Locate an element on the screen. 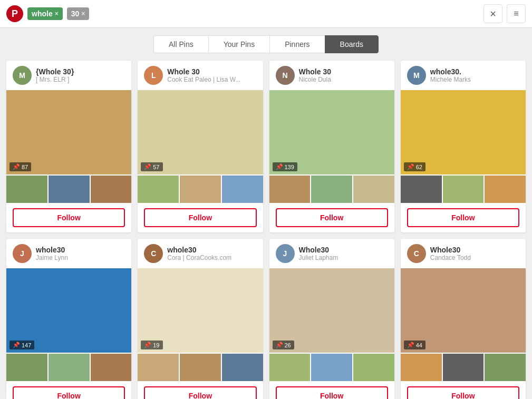 Image resolution: width=532 pixels, height=399 pixels. header: P whole × 30 × × ≡ is located at coordinates (266, 14).